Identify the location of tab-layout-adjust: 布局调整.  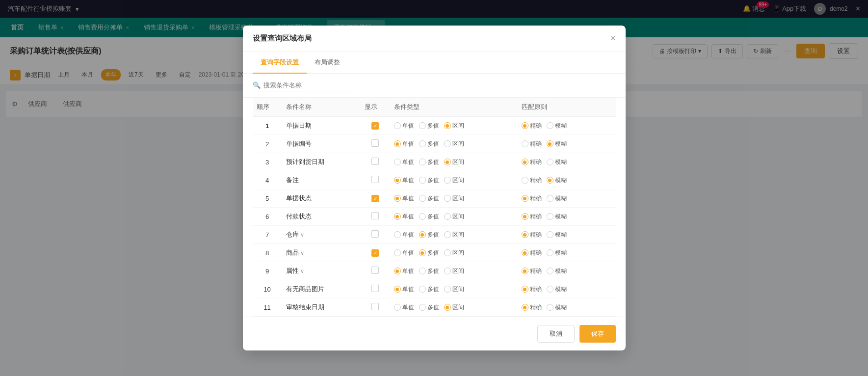
(327, 63).